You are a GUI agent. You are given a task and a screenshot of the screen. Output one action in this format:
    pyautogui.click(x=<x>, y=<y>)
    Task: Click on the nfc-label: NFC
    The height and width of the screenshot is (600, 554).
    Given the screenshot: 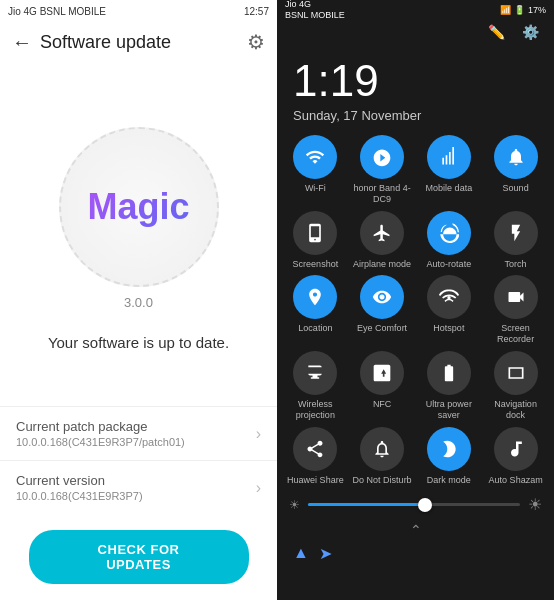 What is the action you would take?
    pyautogui.click(x=382, y=404)
    